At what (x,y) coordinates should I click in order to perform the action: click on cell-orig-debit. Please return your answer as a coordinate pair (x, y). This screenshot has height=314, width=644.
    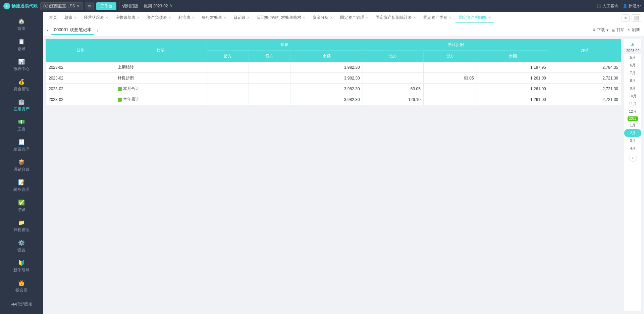
    Looking at the image, I should click on (227, 89).